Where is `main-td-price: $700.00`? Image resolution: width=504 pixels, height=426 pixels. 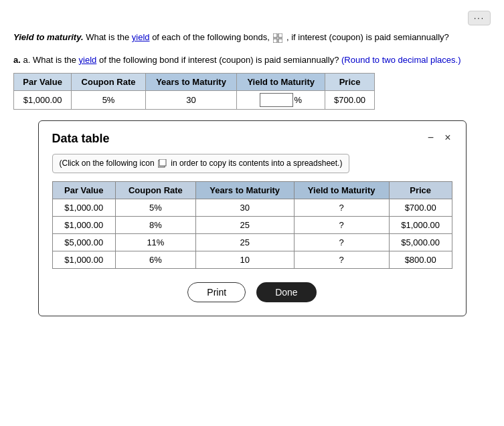 main-td-price: $700.00 is located at coordinates (350, 100).